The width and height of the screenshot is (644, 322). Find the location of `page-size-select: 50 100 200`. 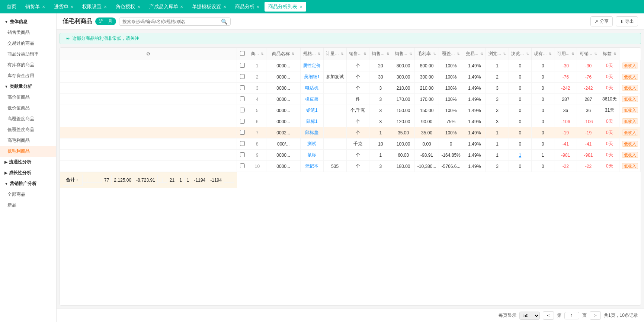

page-size-select: 50 100 200 is located at coordinates (530, 316).